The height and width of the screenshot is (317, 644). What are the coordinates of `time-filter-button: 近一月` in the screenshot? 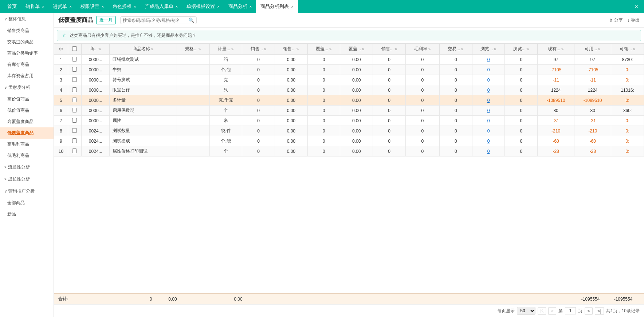 It's located at (106, 20).